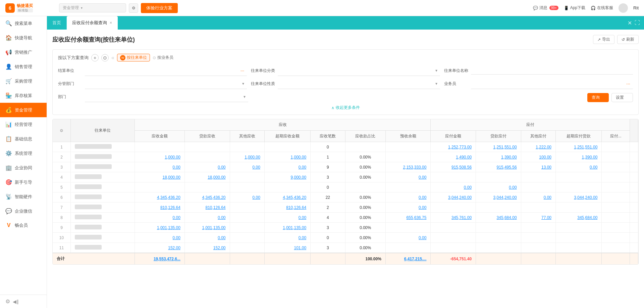 This screenshot has width=644, height=308. What do you see at coordinates (552, 71) in the screenshot?
I see `unit-name-input` at bounding box center [552, 71].